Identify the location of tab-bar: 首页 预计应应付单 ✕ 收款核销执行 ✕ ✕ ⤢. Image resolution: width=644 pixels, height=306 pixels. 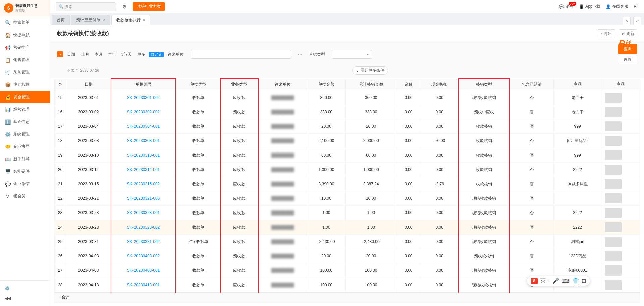
(347, 19).